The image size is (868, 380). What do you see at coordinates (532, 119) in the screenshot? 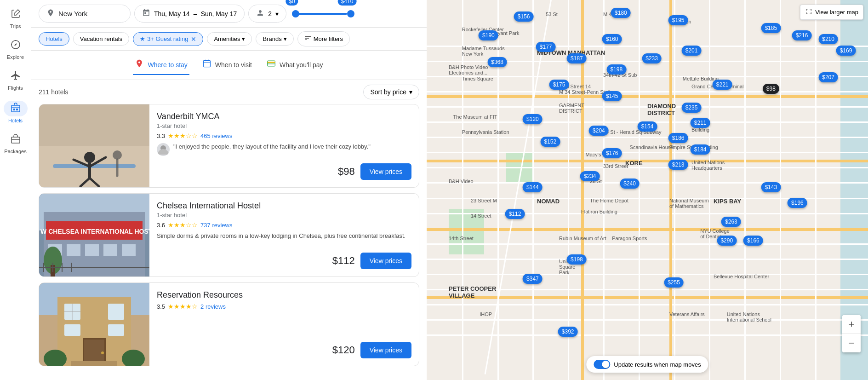
I see `map-price-marker: $120` at bounding box center [532, 119].